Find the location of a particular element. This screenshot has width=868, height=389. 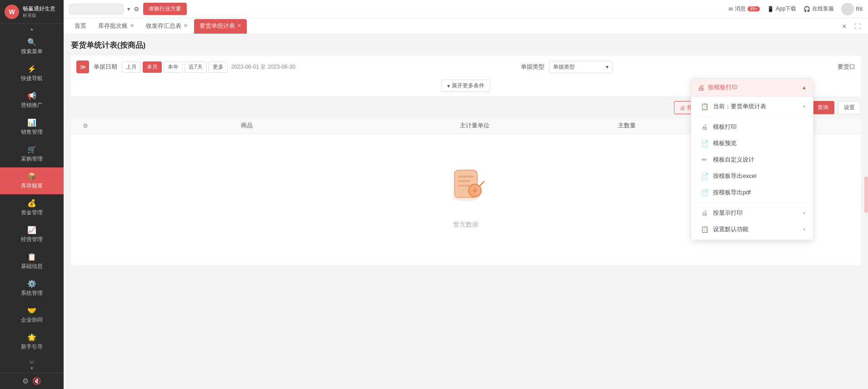

template-design-icon: ✏ is located at coordinates (704, 160).